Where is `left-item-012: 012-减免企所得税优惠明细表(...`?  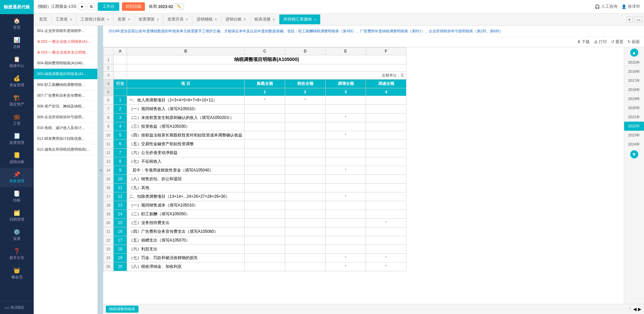
left-item-012: 012-减免企所得税优惠明细表(... is located at coordinates (65, 150).